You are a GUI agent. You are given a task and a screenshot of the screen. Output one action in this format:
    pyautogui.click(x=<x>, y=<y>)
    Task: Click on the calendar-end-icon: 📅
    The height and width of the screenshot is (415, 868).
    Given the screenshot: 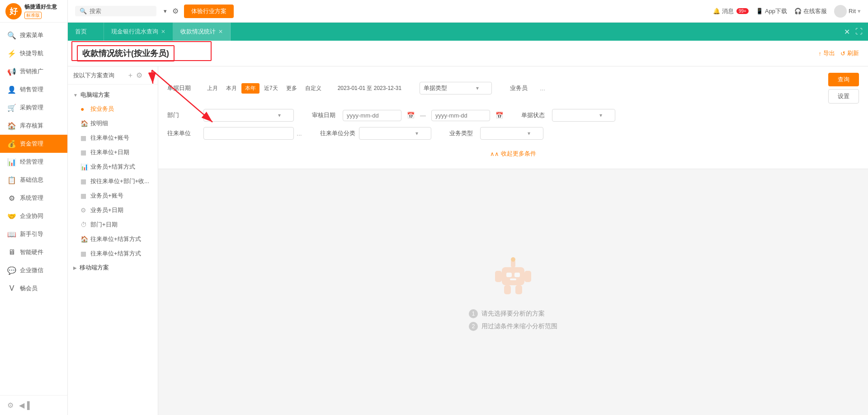 What is the action you would take?
    pyautogui.click(x=499, y=115)
    